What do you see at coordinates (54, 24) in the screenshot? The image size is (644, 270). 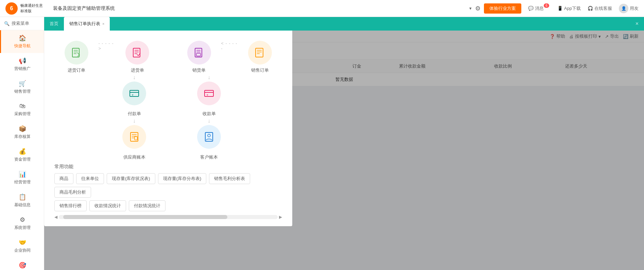 I see `tab-home: 首页` at bounding box center [54, 24].